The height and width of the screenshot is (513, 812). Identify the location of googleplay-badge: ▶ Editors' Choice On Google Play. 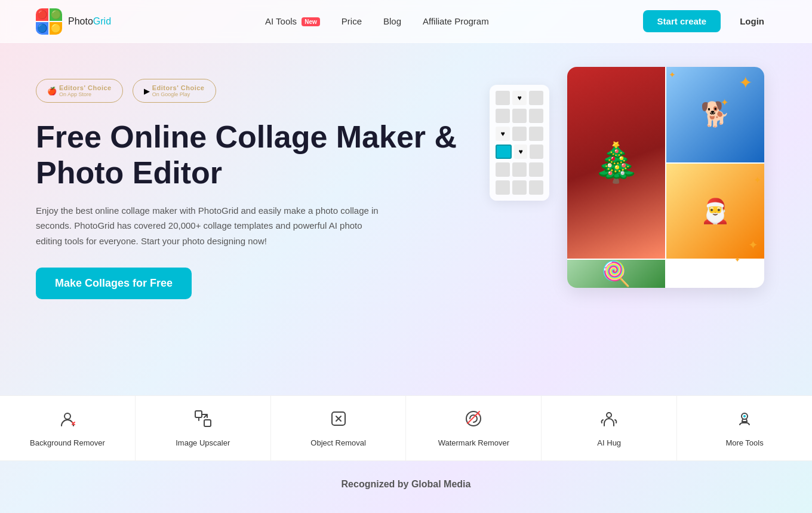
(174, 91).